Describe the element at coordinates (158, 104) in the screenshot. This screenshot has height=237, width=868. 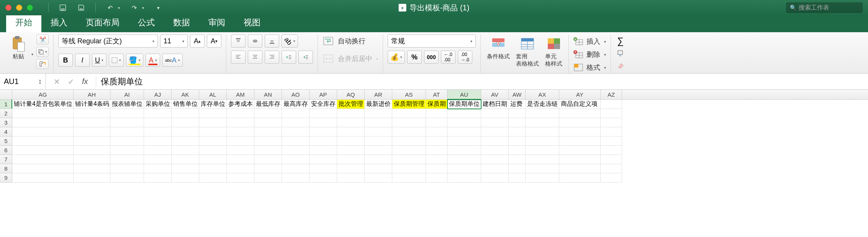
I see `cell: 采购单位` at that location.